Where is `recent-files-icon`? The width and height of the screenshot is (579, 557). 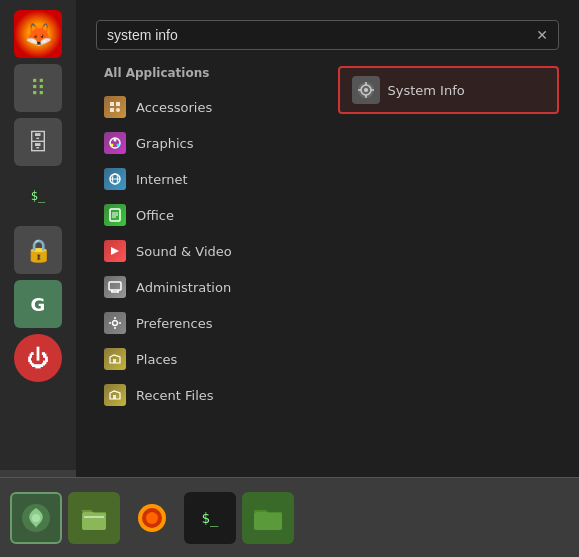 recent-files-icon is located at coordinates (115, 395).